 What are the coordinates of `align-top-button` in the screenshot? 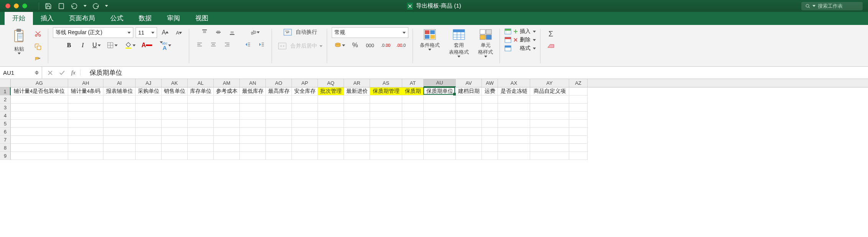 It's located at (205, 32).